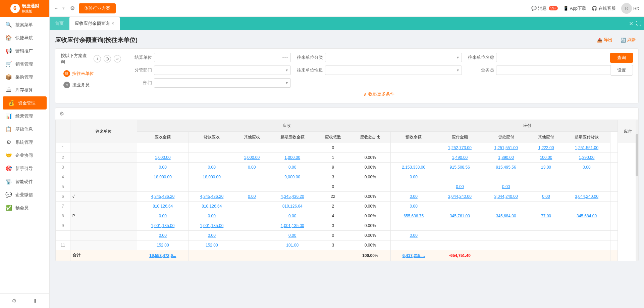 This screenshot has height=308, width=644. Describe the element at coordinates (91, 85) in the screenshot. I see `scheme-option-salesperson: ⊙ 按业务员` at that location.